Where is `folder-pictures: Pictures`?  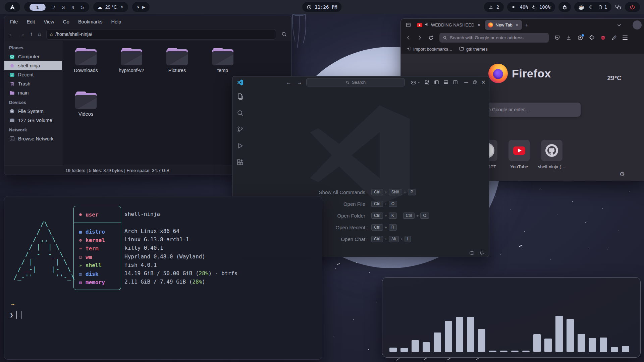 folder-pictures: Pictures is located at coordinates (177, 60).